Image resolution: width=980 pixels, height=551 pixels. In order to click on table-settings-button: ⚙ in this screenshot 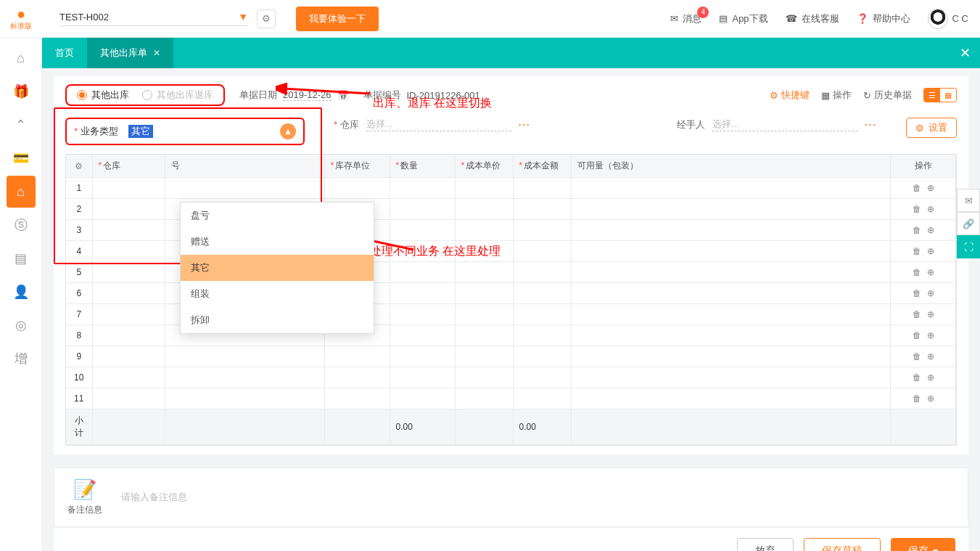, I will do `click(79, 166)`.